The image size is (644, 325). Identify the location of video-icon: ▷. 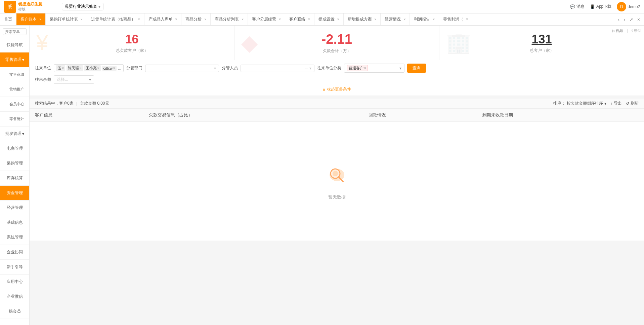
(614, 31).